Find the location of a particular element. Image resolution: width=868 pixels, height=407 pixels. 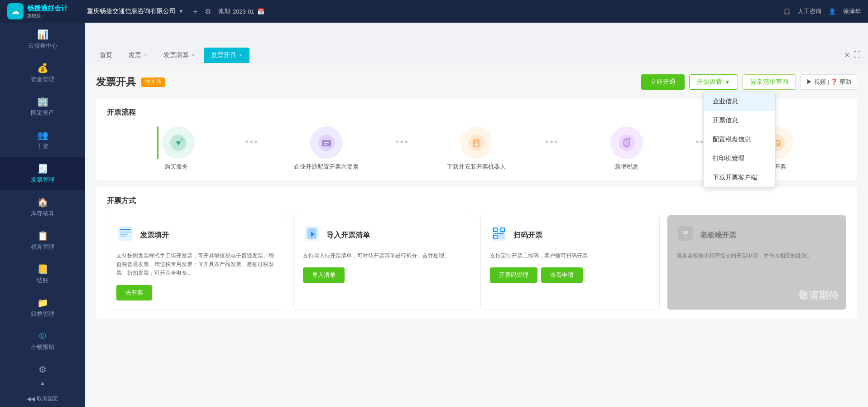

step1-vline is located at coordinates (158, 143).